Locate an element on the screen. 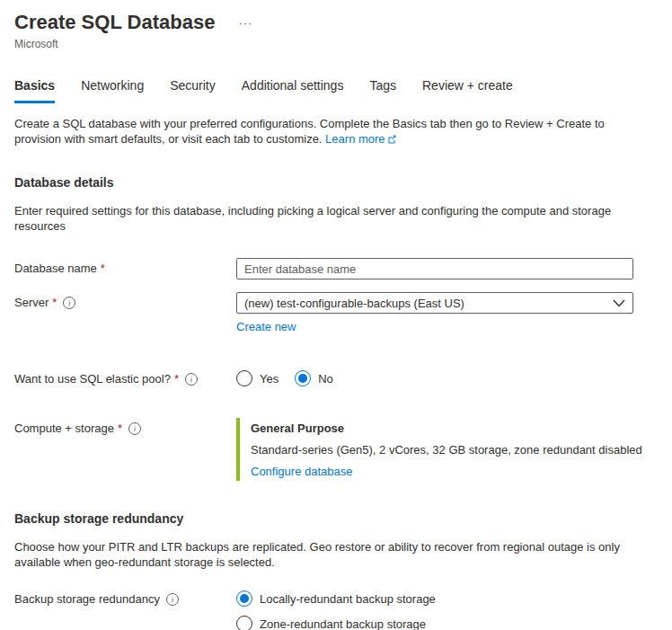 Image resolution: width=672 pixels, height=630 pixels. tab-networking: Networking is located at coordinates (112, 89).